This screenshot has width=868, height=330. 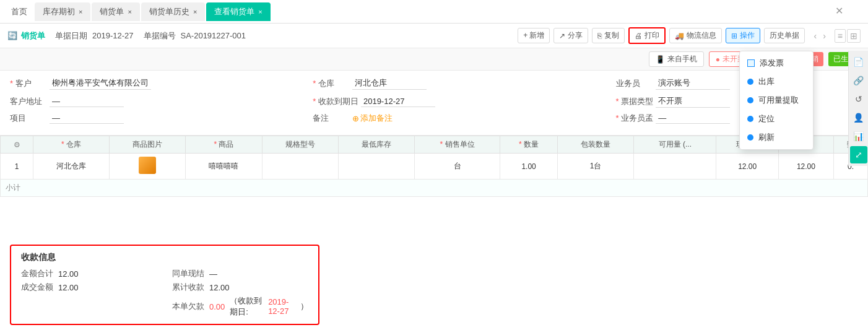 What do you see at coordinates (784, 36) in the screenshot?
I see `history-button: 历史单据` at bounding box center [784, 36].